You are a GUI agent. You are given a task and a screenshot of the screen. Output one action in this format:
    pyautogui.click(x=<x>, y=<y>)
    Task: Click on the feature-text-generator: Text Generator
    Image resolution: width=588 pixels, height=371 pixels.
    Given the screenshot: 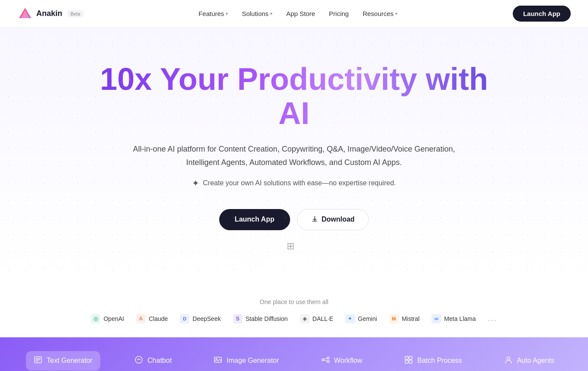 What is the action you would take?
    pyautogui.click(x=63, y=361)
    